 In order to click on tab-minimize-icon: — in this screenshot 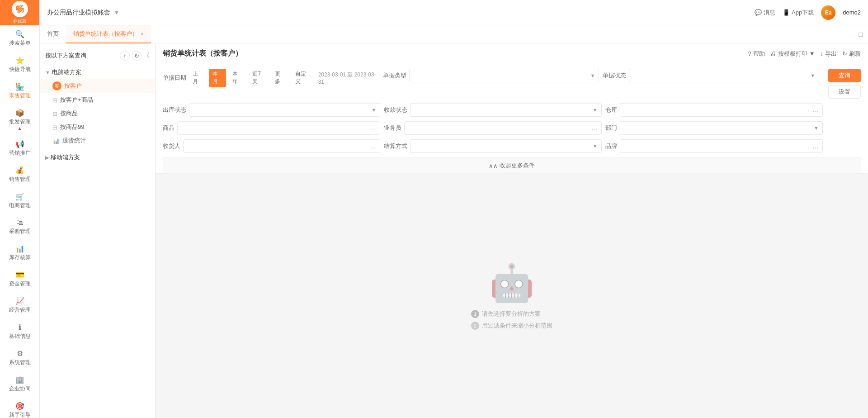, I will do `click(852, 34)`.